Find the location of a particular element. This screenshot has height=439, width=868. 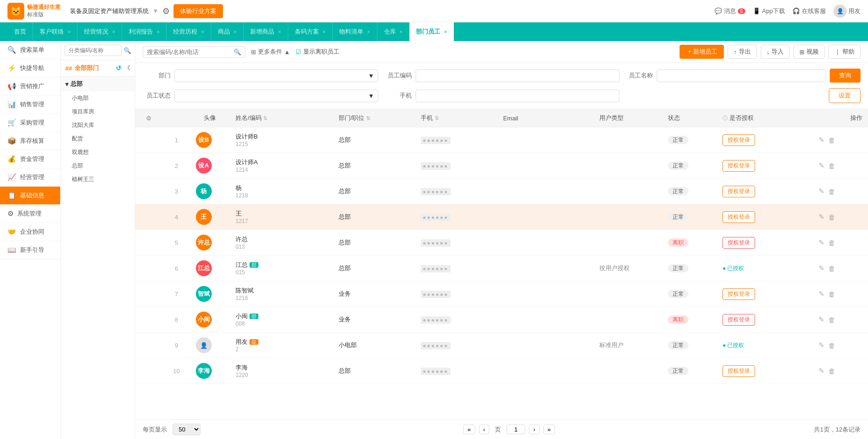

sidebar-item-3: 📊 销售管理 is located at coordinates (30, 105).